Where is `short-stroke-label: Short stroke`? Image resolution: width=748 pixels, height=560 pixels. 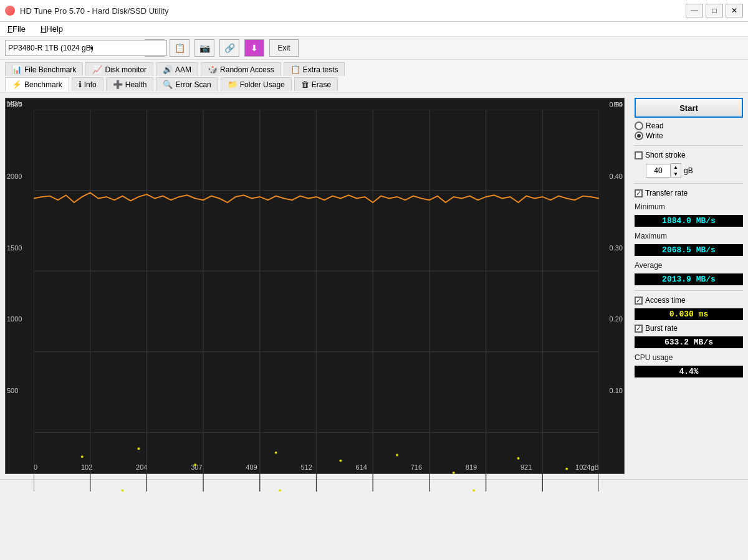 short-stroke-label: Short stroke is located at coordinates (666, 155).